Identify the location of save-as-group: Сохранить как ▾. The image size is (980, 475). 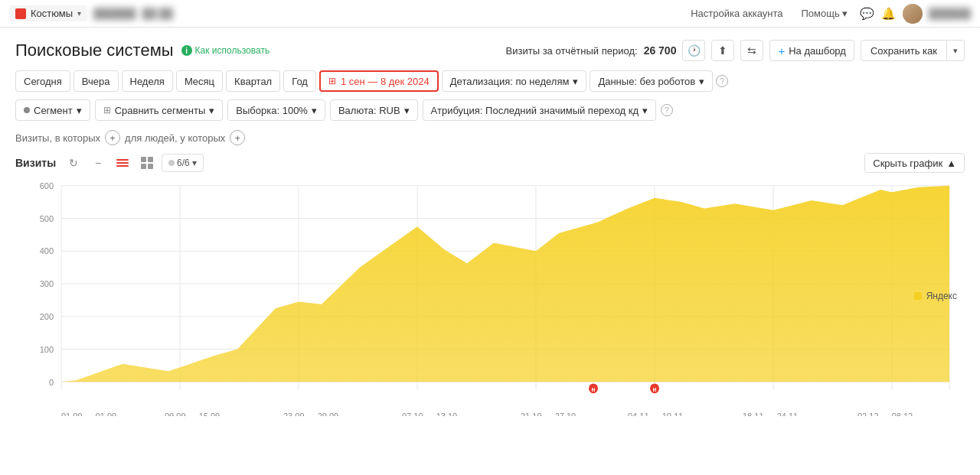
(913, 50).